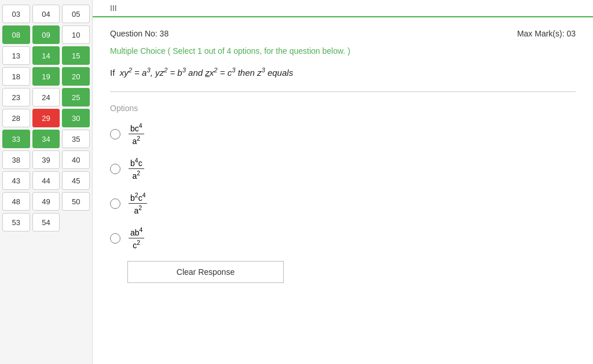  What do you see at coordinates (16, 14) in the screenshot?
I see `sidebar-number-03: 03` at bounding box center [16, 14].